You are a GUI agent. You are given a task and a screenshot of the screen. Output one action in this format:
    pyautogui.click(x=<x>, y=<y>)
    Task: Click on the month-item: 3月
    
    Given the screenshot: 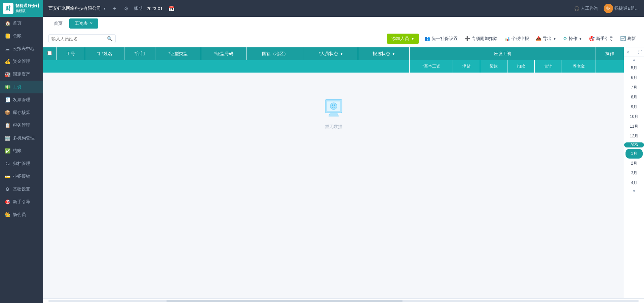 What is the action you would take?
    pyautogui.click(x=634, y=173)
    